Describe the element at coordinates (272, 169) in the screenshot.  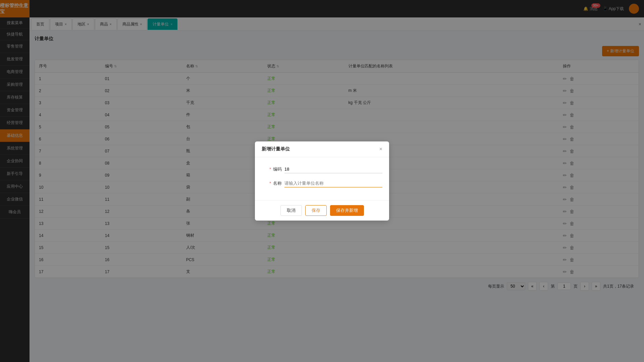
I see `code-label: * 编码` at that location.